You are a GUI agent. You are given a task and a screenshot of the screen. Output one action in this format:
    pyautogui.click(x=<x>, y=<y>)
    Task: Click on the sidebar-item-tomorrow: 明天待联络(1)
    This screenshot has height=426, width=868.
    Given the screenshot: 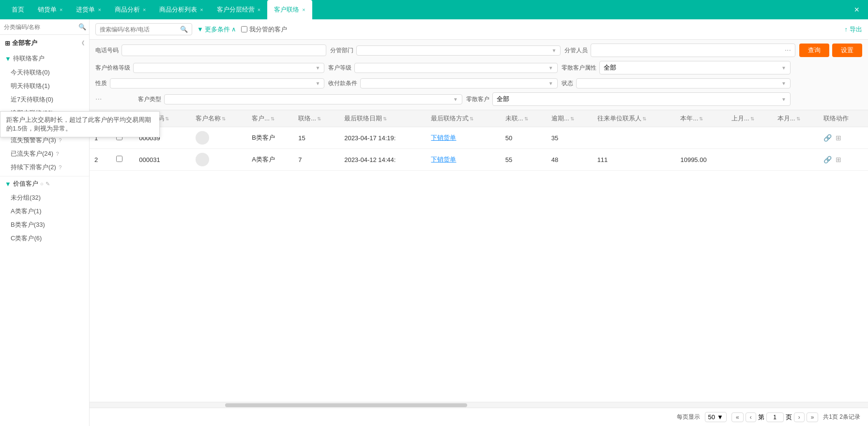 What is the action you would take?
    pyautogui.click(x=45, y=86)
    